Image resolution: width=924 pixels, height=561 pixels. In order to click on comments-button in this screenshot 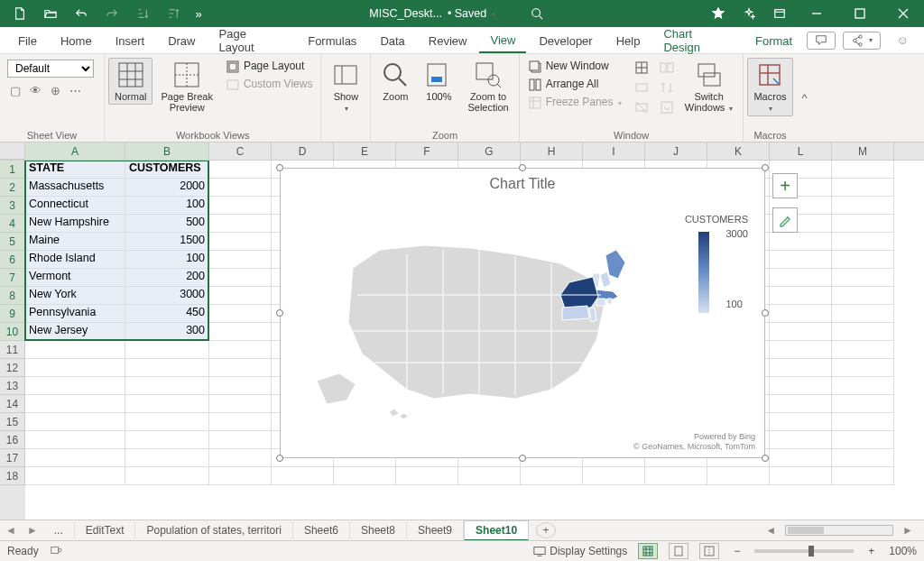, I will do `click(821, 41)`.